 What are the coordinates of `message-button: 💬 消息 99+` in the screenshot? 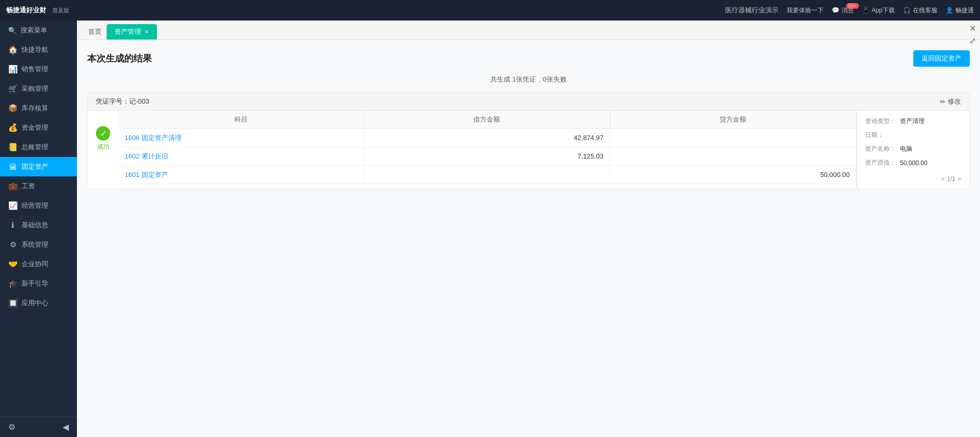 It's located at (843, 10).